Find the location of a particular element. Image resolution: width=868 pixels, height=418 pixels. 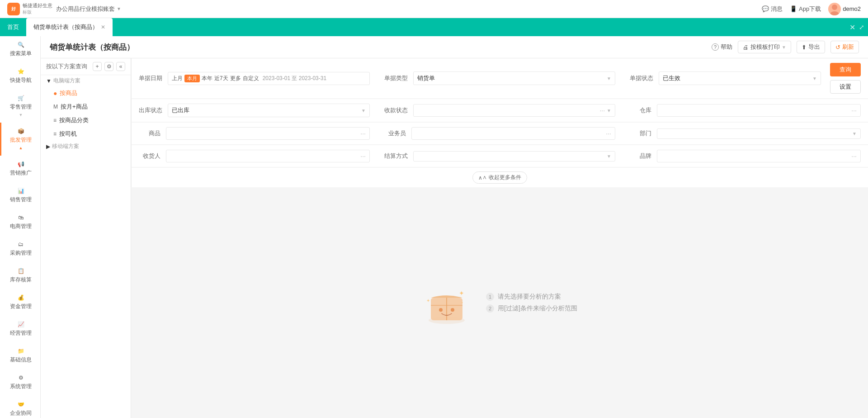

sidebar-item-system: ⚙ 系统管理 is located at coordinates (20, 383).